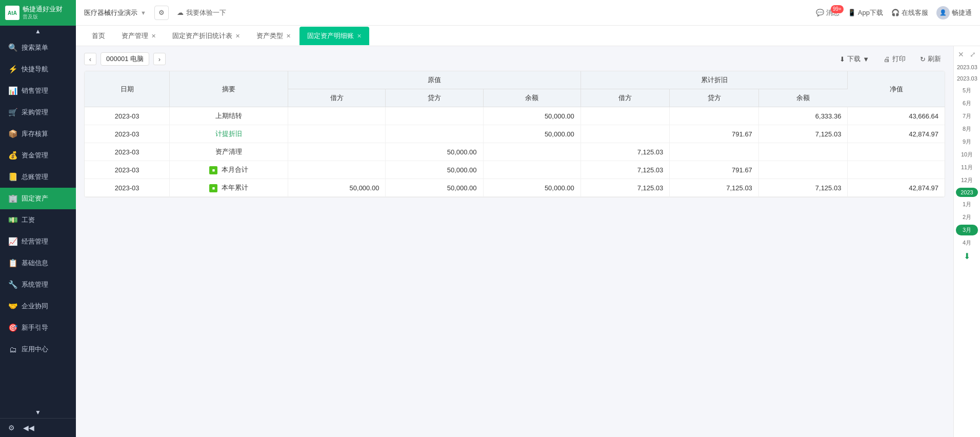 The width and height of the screenshot is (980, 437). I want to click on sidebar: AtA 畅捷通好业财 普及版 ▲ 🔍 搜索菜单 ⚡ 快捷导航 📊 销售管理 🛒 …, so click(38, 218).